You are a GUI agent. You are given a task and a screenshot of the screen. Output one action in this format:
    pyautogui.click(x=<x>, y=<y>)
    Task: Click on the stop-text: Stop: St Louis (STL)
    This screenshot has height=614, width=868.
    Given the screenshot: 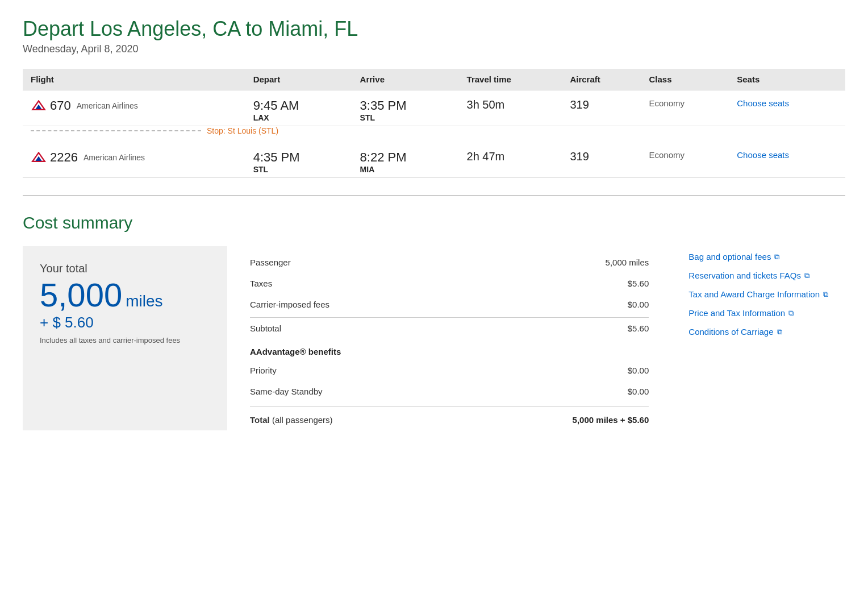 What is the action you would take?
    pyautogui.click(x=243, y=131)
    